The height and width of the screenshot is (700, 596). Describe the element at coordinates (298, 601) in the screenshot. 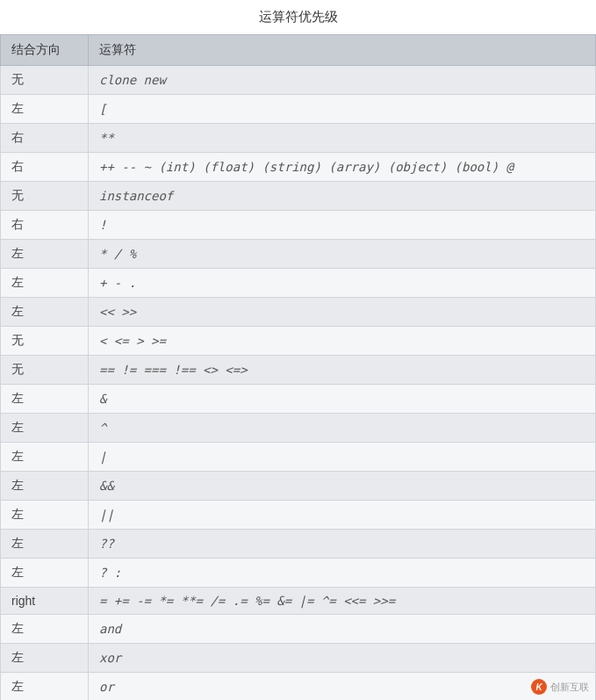

I see `table-row: right= += -= *= **= /= .= %= &= |= ^= <<…` at that location.